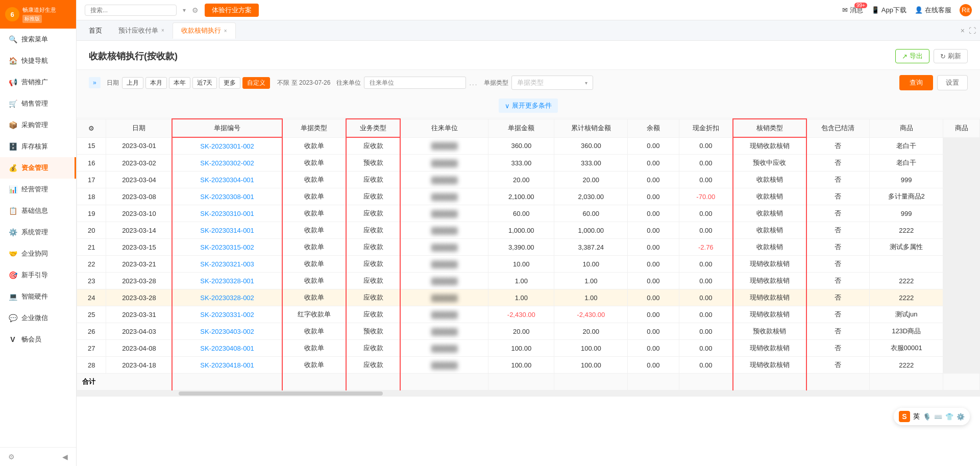  What do you see at coordinates (38, 146) in the screenshot?
I see `sidebar-item-inventory: 🗄️ 库存核算` at bounding box center [38, 146].